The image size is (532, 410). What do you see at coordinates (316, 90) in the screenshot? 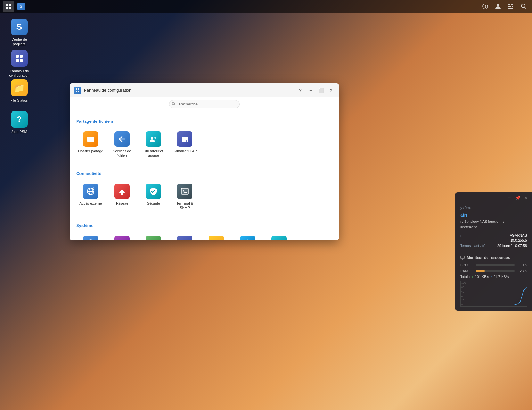
I see `cp-window-controls: ? − ⬜ ✕` at bounding box center [316, 90].